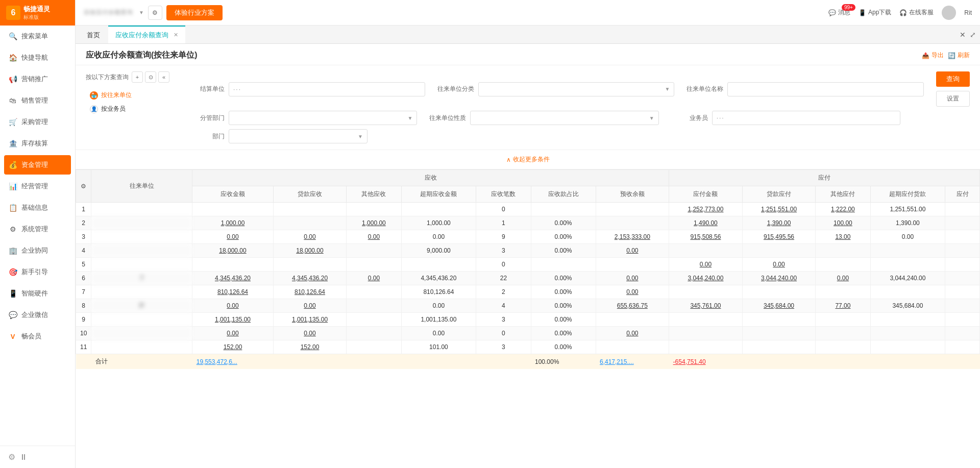 The width and height of the screenshot is (980, 468). I want to click on trial-button: 体验行业方案, so click(194, 13).